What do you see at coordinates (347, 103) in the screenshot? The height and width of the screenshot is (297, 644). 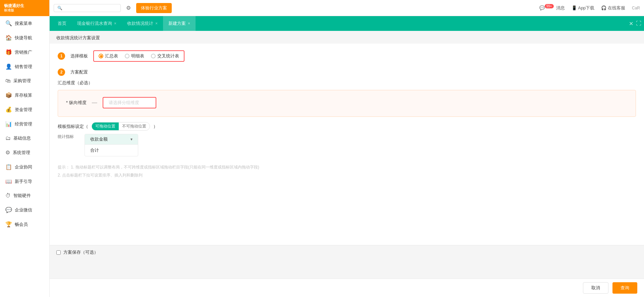 I see `dim-row: * 纵向维度 — 请选择分组维度` at bounding box center [347, 103].